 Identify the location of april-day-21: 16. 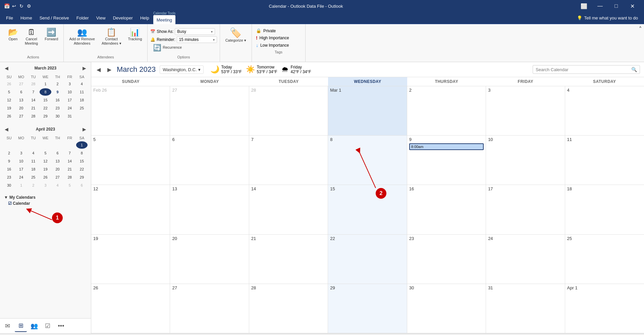
(9, 169).